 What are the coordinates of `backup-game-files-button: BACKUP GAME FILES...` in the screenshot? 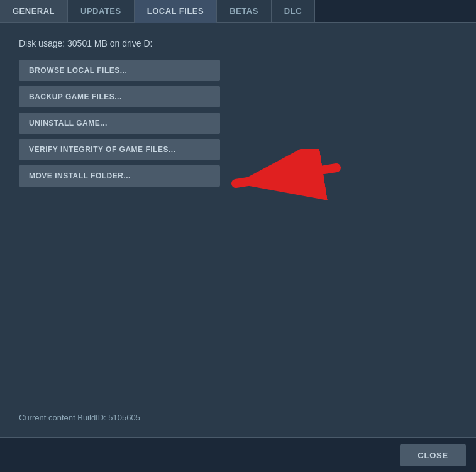 It's located at (119, 97).